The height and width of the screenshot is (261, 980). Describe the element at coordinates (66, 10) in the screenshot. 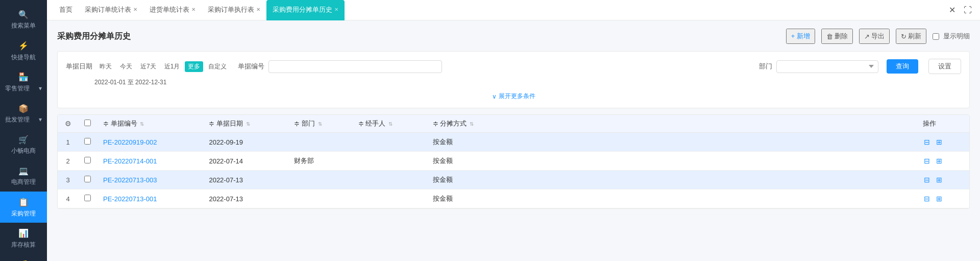

I see `tab-home: 首页` at that location.